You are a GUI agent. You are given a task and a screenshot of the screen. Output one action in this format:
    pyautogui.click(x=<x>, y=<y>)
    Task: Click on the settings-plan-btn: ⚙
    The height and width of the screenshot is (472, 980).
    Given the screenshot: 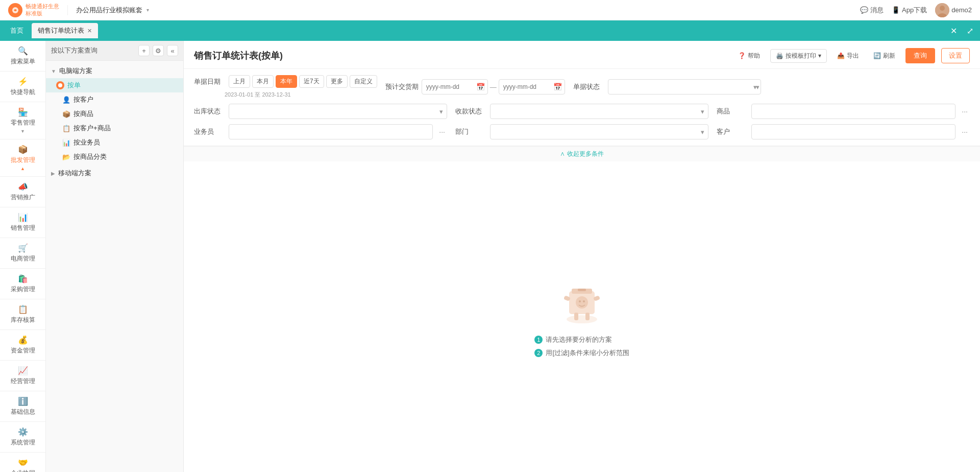 What is the action you would take?
    pyautogui.click(x=158, y=51)
    